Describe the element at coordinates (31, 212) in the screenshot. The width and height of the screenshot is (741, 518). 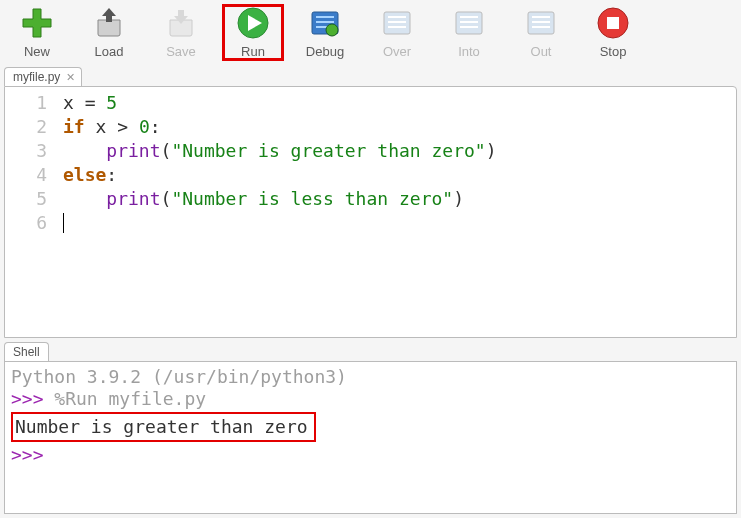
I see `line-gutter: 1 2 3 4 5 6` at that location.